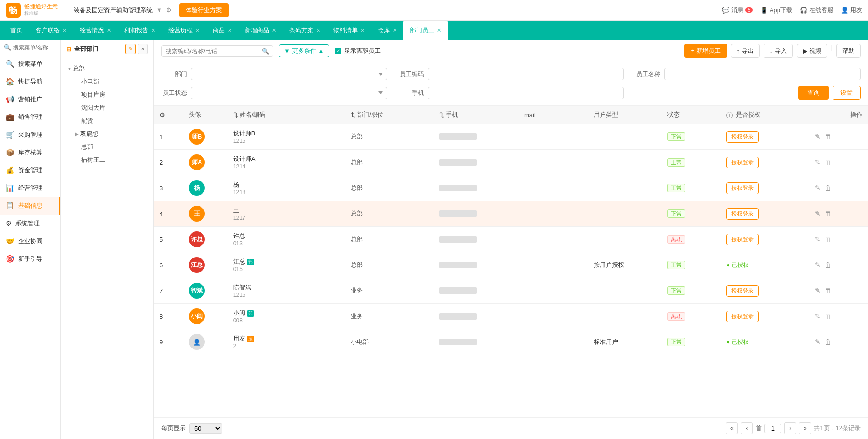  What do you see at coordinates (812, 51) in the screenshot?
I see `view-button: ▶ 视频` at bounding box center [812, 51].